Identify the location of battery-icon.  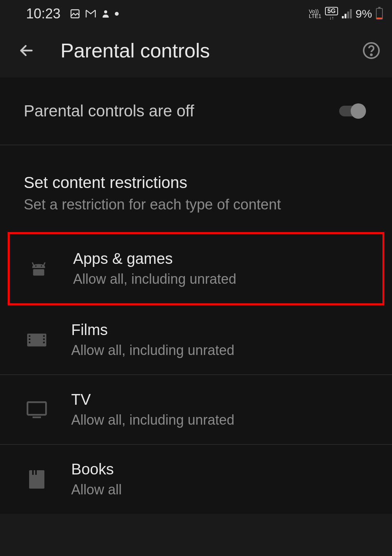
(379, 14).